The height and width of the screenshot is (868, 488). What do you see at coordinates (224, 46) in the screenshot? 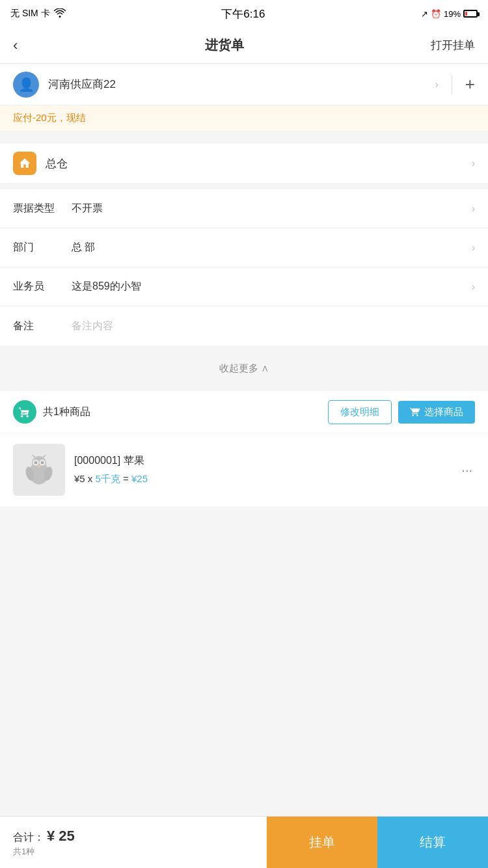
I see `page-title: 进货单` at bounding box center [224, 46].